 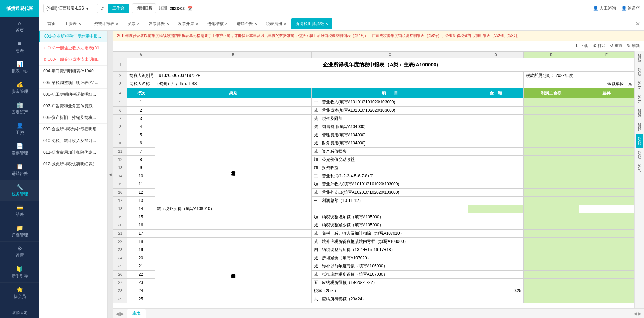 What do you see at coordinates (73, 60) in the screenshot?
I see `list-item-003: ⊙ 003-一般企业成本支出明细...` at bounding box center [73, 60].